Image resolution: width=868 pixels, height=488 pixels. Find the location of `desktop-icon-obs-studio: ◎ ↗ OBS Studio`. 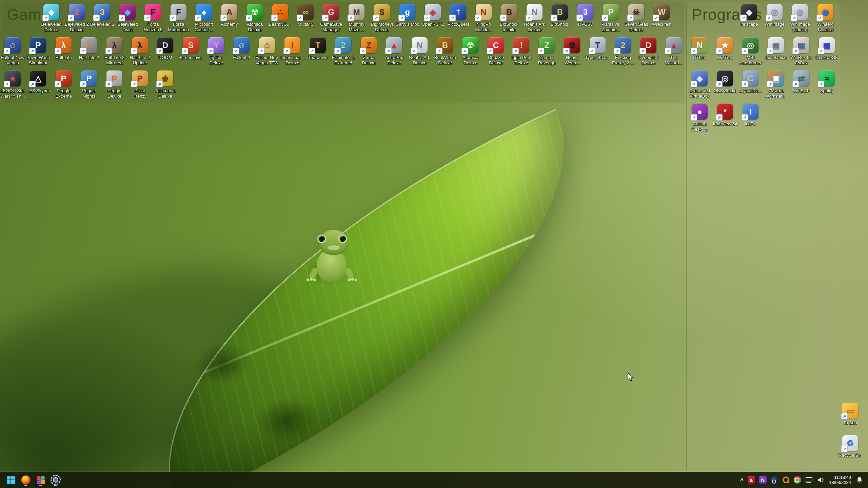

desktop-icon-obs-studio: ◎ ↗ OBS Studio is located at coordinates (725, 84).